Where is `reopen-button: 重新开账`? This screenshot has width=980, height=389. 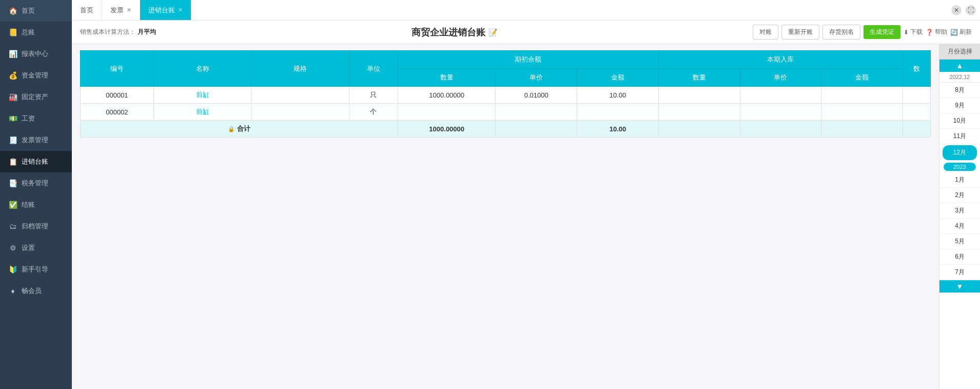 reopen-button: 重新开账 is located at coordinates (800, 32).